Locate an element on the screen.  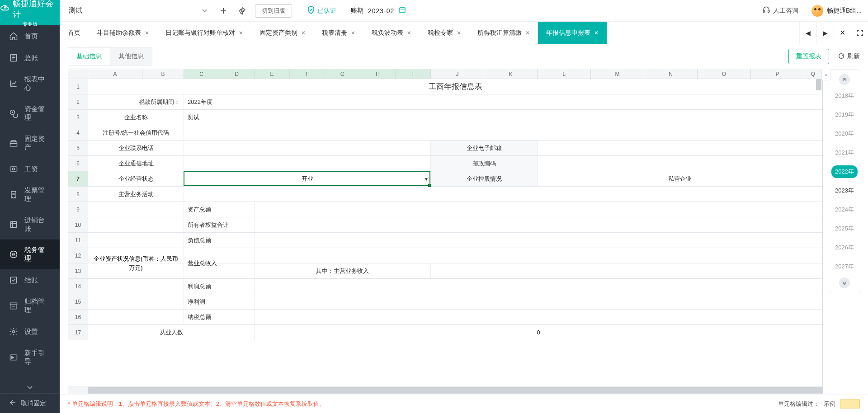
column-header-cell: J is located at coordinates (458, 74).